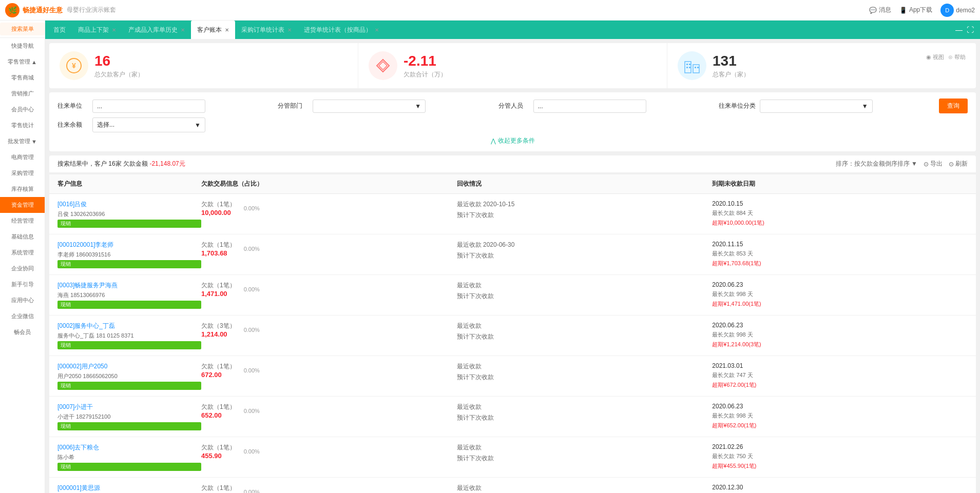  Describe the element at coordinates (23, 189) in the screenshot. I see `sidebar-item-warehouse: 库存核算` at that location.